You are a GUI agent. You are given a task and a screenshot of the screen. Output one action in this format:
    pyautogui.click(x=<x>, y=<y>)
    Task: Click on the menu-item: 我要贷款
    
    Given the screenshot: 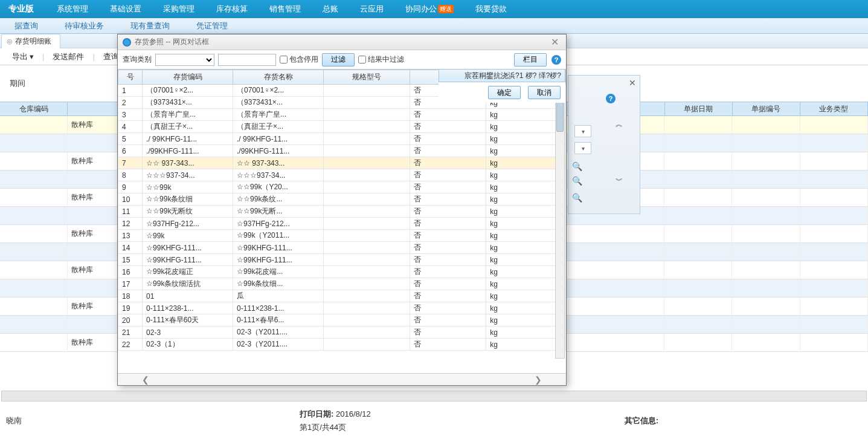 What is the action you would take?
    pyautogui.click(x=491, y=9)
    